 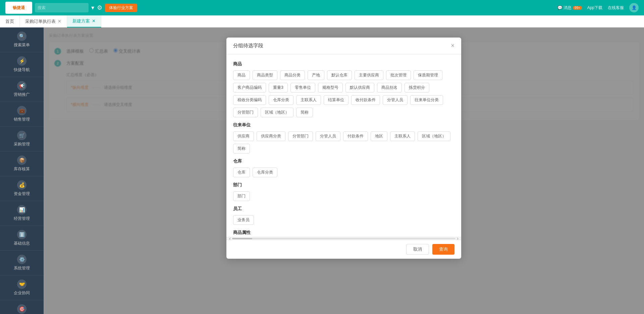 What do you see at coordinates (366, 100) in the screenshot?
I see `field-tag: 收付款条件` at bounding box center [366, 100].